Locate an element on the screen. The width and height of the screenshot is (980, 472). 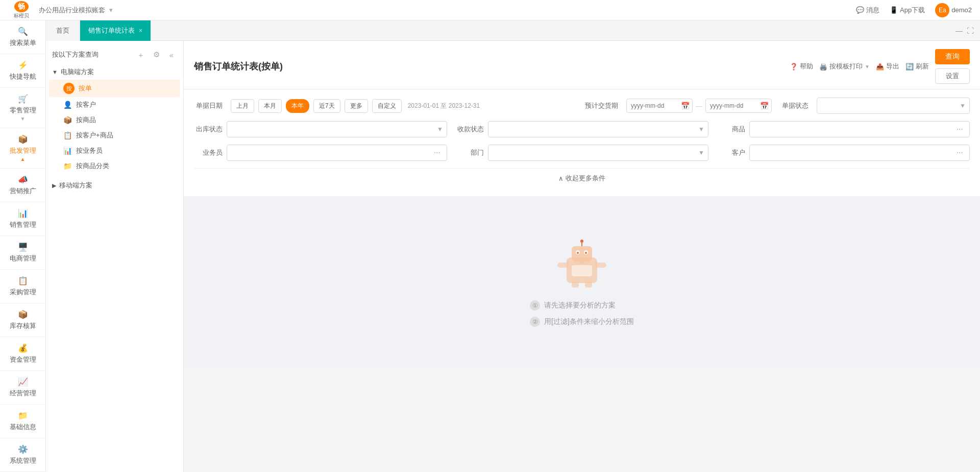
sidebar-item-retail: 🛒 零售管理 ▼ is located at coordinates (22, 108).